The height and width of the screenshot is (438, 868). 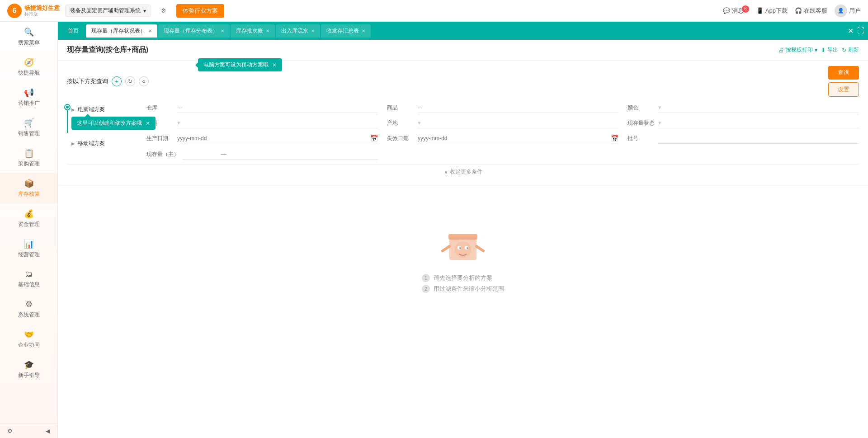 I want to click on support-item: 🎧 在线客服, so click(x=811, y=11).